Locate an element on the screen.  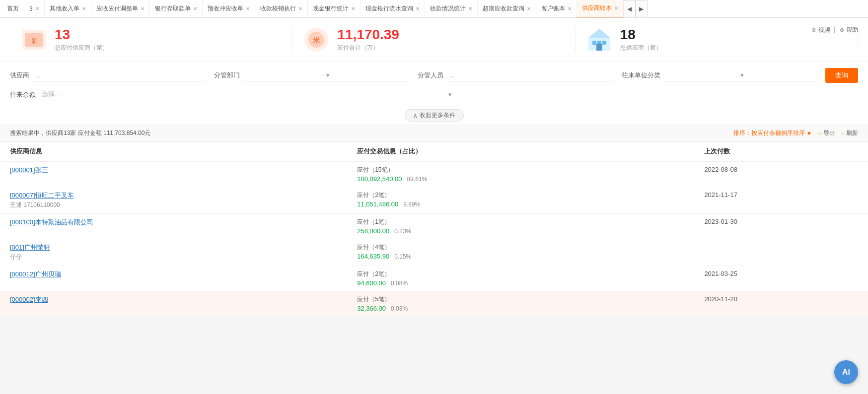
amount-6: 32,366.00 is located at coordinates (371, 309).